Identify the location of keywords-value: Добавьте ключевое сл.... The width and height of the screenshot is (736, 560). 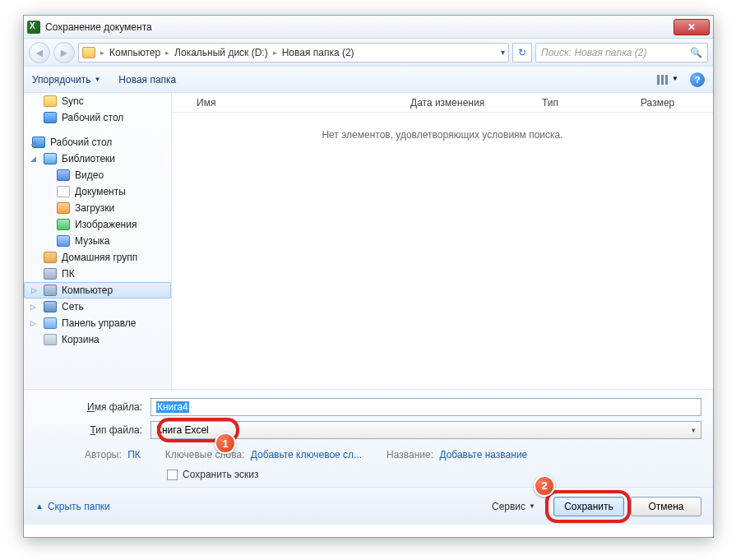
(306, 455).